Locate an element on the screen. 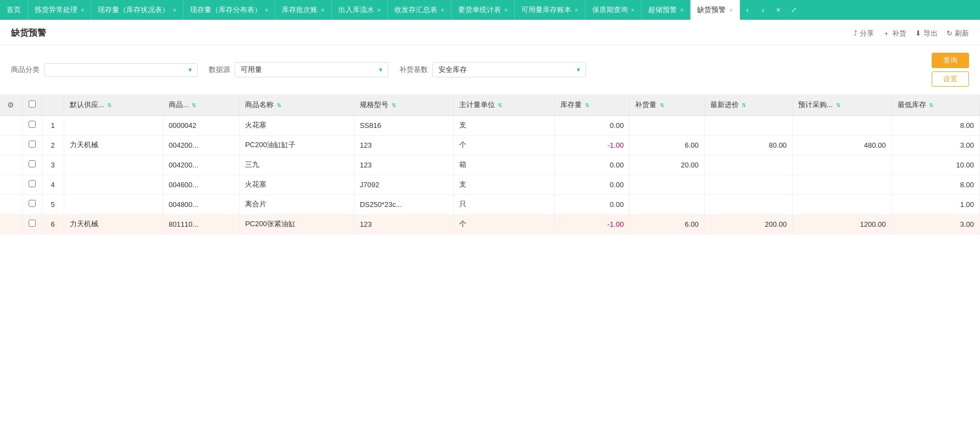 This screenshot has height=437, width=980. row-stock: -1.00 is located at coordinates (592, 145).